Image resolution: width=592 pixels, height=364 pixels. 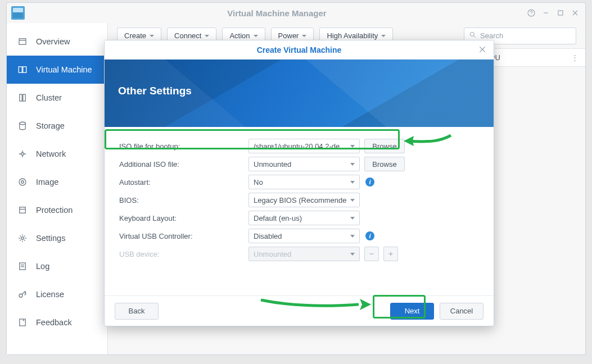 What do you see at coordinates (57, 98) in the screenshot?
I see `sidebar-item-cluster: Cluster` at bounding box center [57, 98].